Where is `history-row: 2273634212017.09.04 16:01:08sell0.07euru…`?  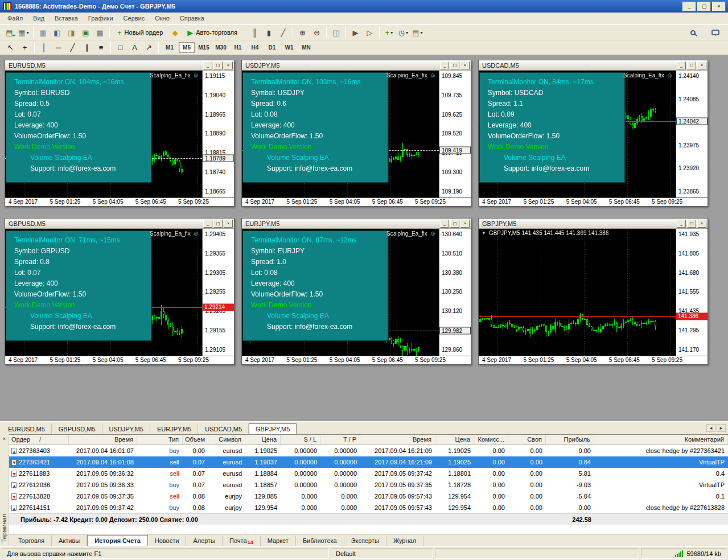 history-row: 2273634212017.09.04 16:01:08sell0.07euru… is located at coordinates (369, 462).